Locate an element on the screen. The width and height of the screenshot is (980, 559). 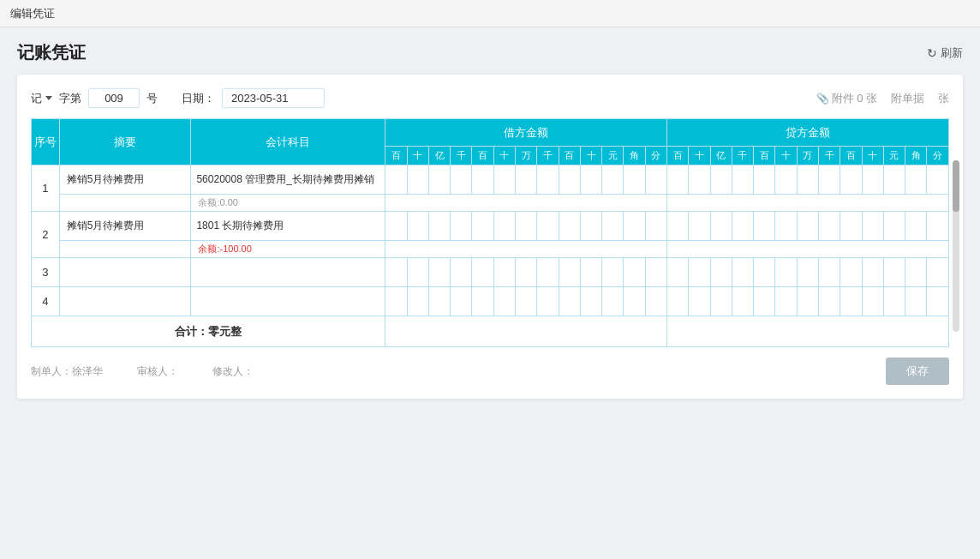
scrollbar-thumb is located at coordinates (956, 186).